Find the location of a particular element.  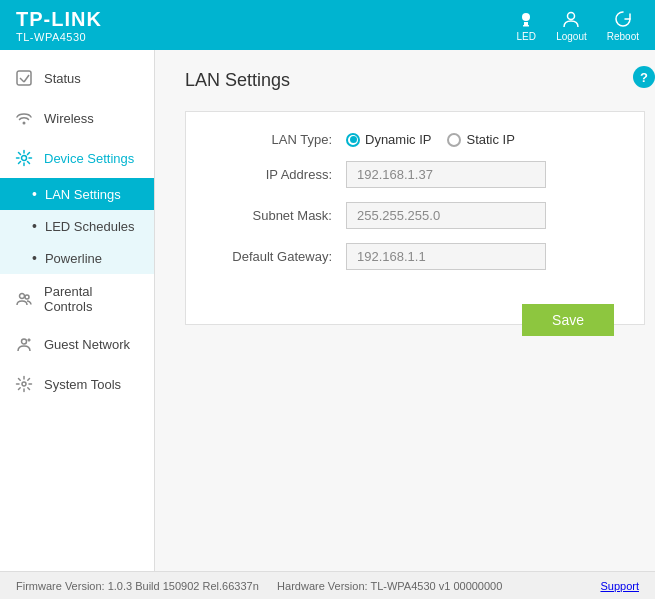

lan-type-row: LAN Type: Dynamic IP Static IP is located at coordinates (415, 140).